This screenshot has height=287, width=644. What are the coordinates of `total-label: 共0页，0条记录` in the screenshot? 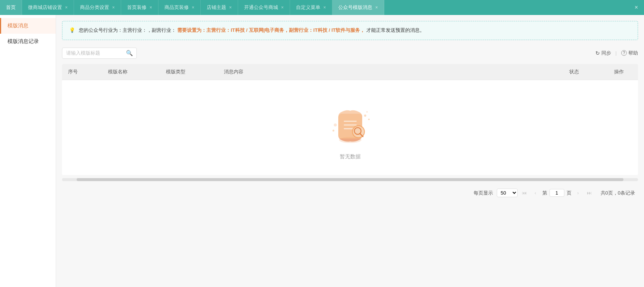 It's located at (618, 193).